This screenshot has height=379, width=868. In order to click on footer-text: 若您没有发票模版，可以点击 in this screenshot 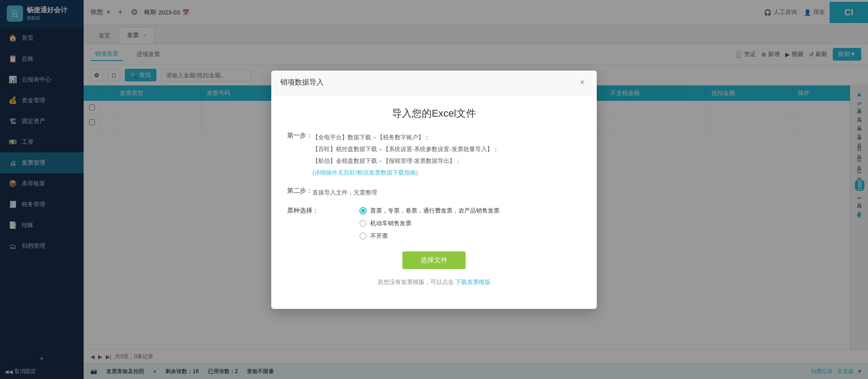, I will do `click(416, 282)`.